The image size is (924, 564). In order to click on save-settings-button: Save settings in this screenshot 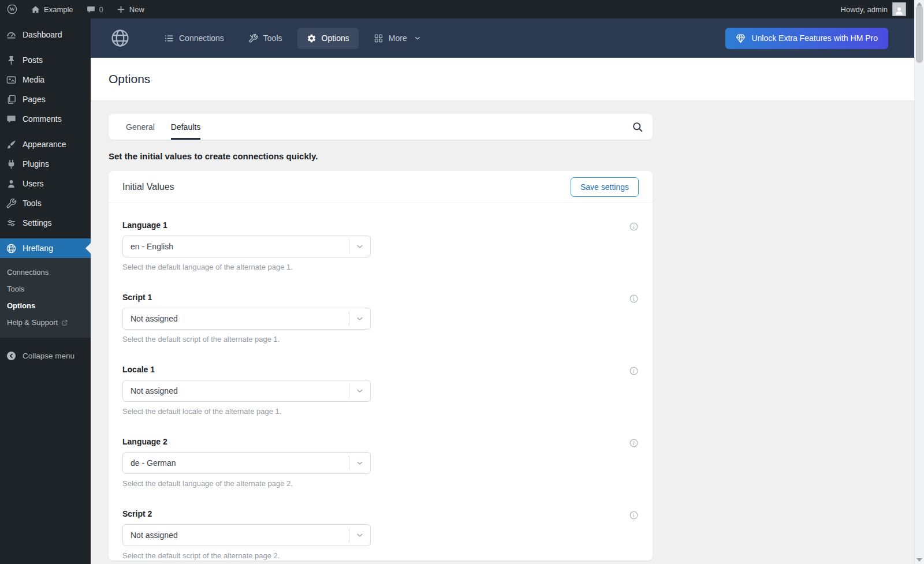, I will do `click(605, 187)`.